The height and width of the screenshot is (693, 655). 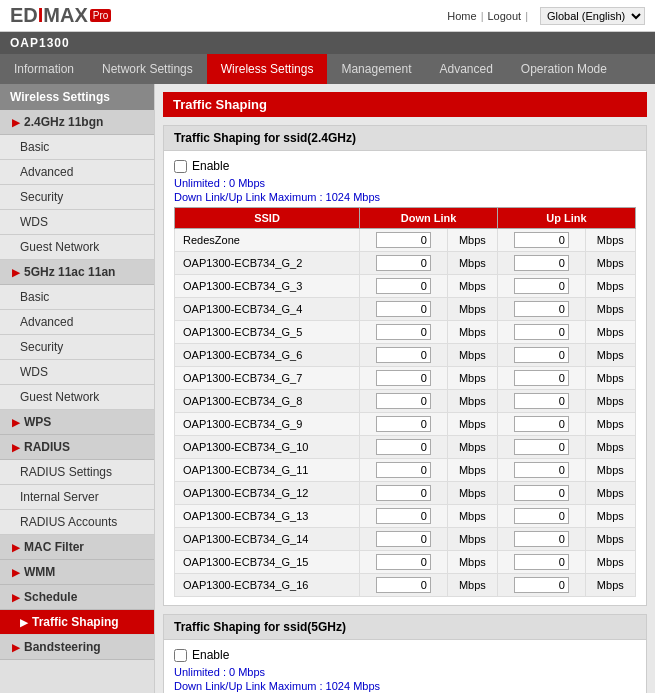 What do you see at coordinates (77, 272) in the screenshot?
I see `sidebar-group-5ghz-header: ▶ 5GHz 11ac 11an` at bounding box center [77, 272].